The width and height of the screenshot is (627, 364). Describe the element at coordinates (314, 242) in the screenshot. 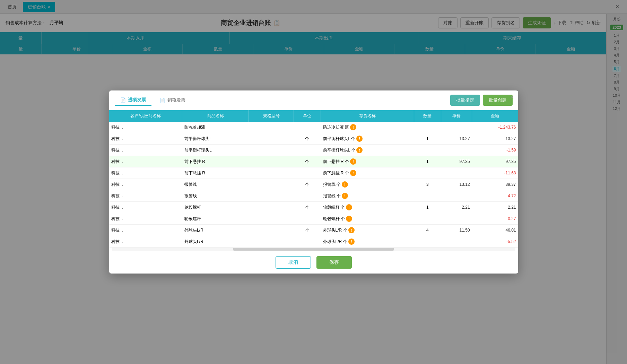

I see `table-row: 科技... 外球头L/R 外球头L/R 个 ! -5.52` at that location.